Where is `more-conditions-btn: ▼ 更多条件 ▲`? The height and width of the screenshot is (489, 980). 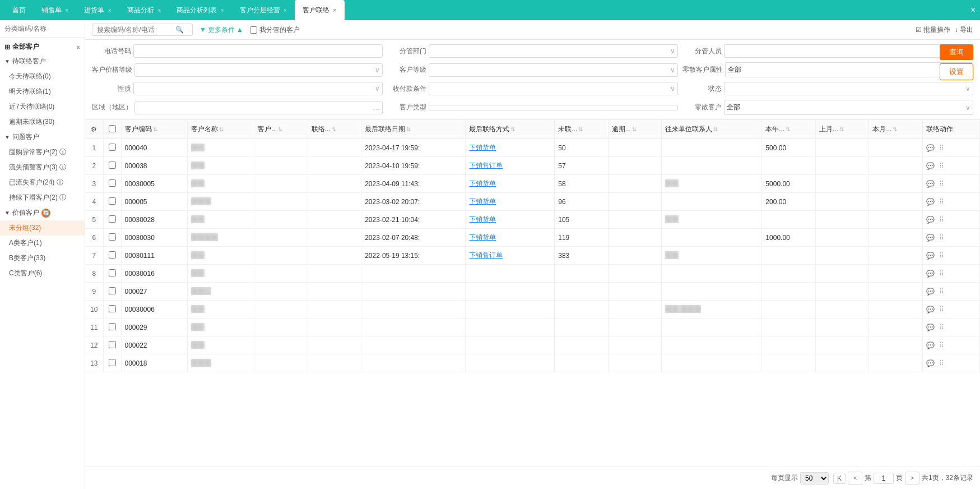 more-conditions-btn: ▼ 更多条件 ▲ is located at coordinates (221, 30).